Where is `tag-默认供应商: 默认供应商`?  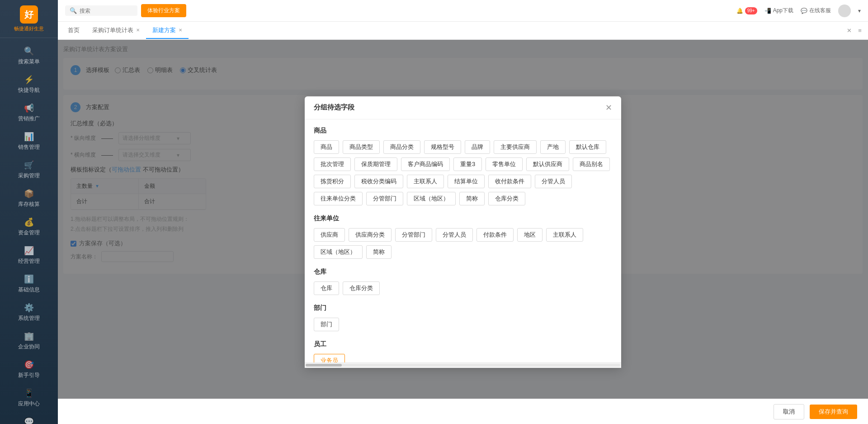 tag-默认供应商: 默认供应商 is located at coordinates (548, 164).